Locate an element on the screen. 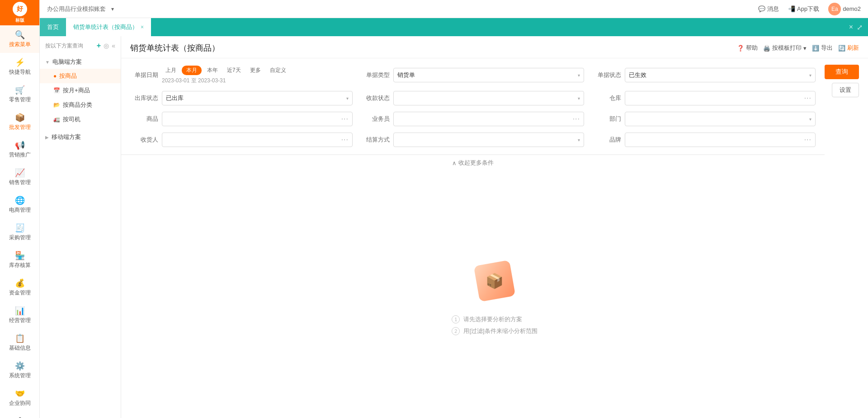 Image resolution: width=868 pixels, height=418 pixels. out-status-select: 已出库 ▾ is located at coordinates (257, 98).